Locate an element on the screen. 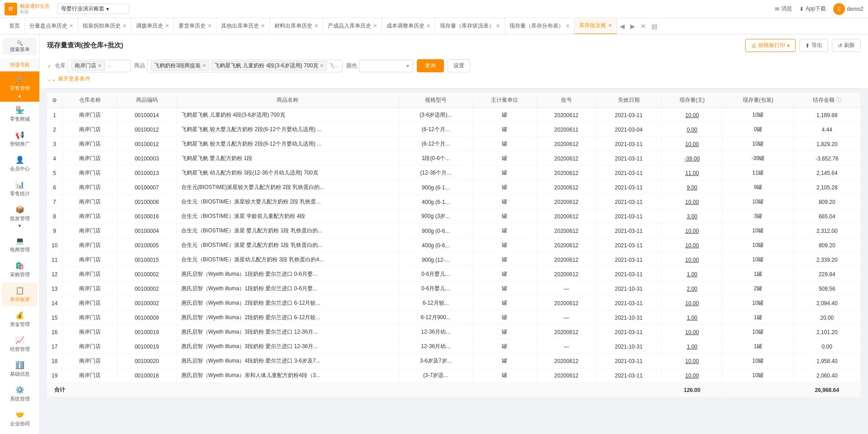 Image resolution: width=868 pixels, height=434 pixels. goods-tag-area: 飞鹤奶粉3段两提装 ✕ 飞鹤星飞帆 儿童奶粉 4段(3-6岁适用) 700克 ✕… is located at coordinates (245, 66).